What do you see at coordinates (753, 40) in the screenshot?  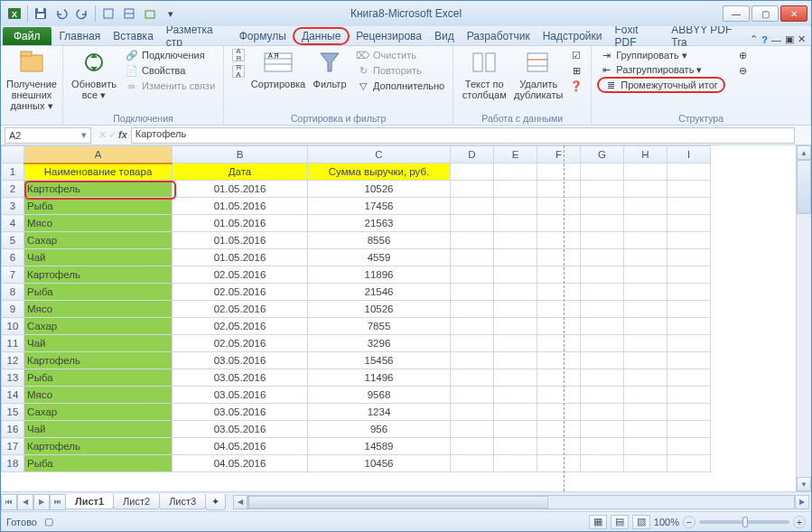 I see `ribbon-minimize-icon: ⌃` at bounding box center [753, 40].